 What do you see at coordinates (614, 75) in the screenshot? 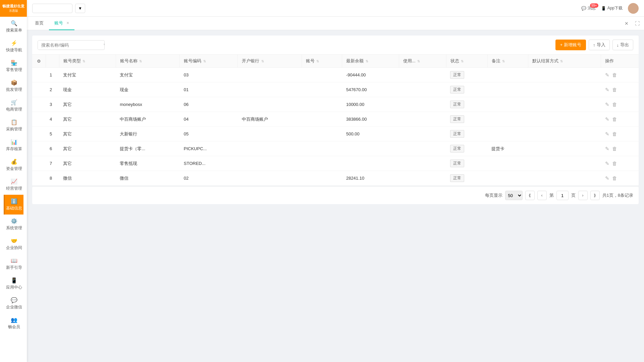
I see `delete-icon-0: 🗑` at bounding box center [614, 75].